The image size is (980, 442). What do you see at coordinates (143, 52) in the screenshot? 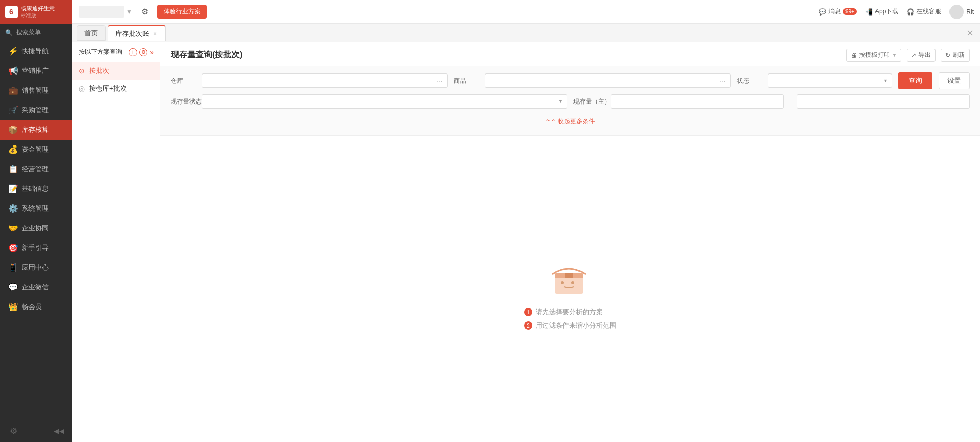
I see `scheme-settings-icon: ⚙` at bounding box center [143, 52].